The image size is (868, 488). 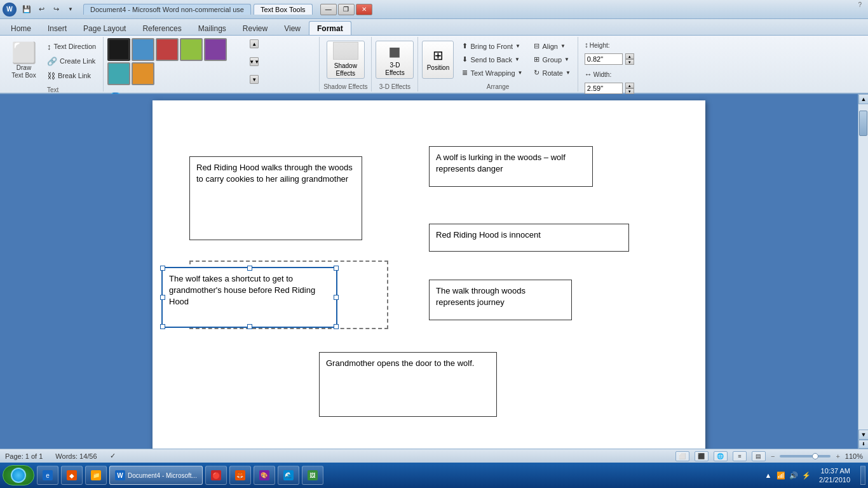 What do you see at coordinates (630, 85) in the screenshot?
I see `width-spin-up: ▲` at bounding box center [630, 85].